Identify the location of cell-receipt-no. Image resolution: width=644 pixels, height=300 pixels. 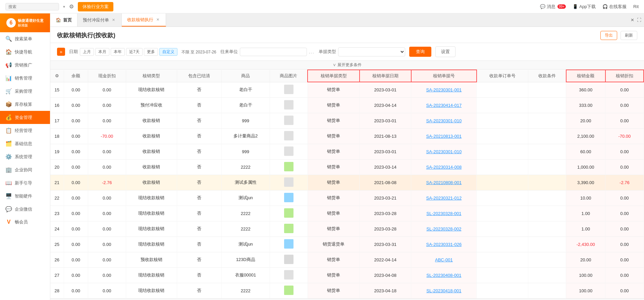
(502, 244).